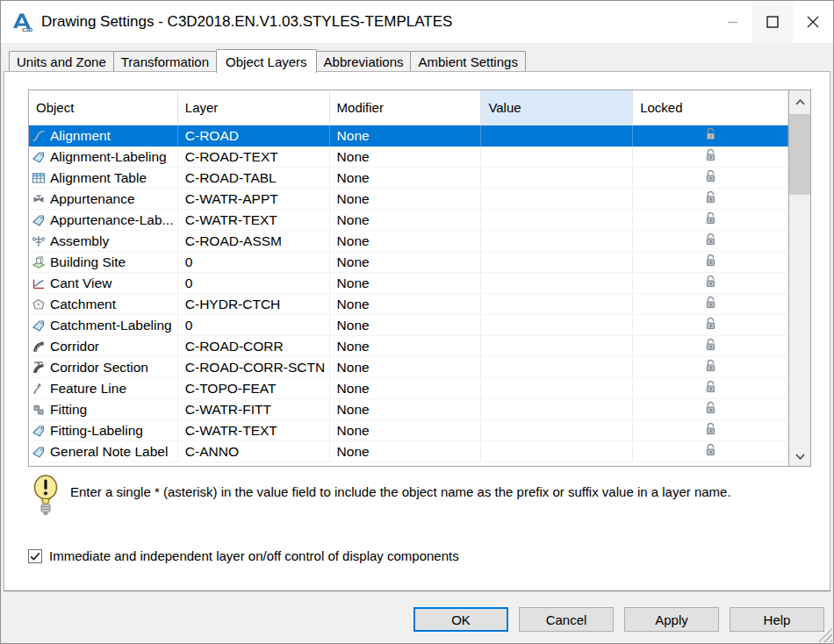  I want to click on tab-object-layers: Object Layers, so click(267, 61).